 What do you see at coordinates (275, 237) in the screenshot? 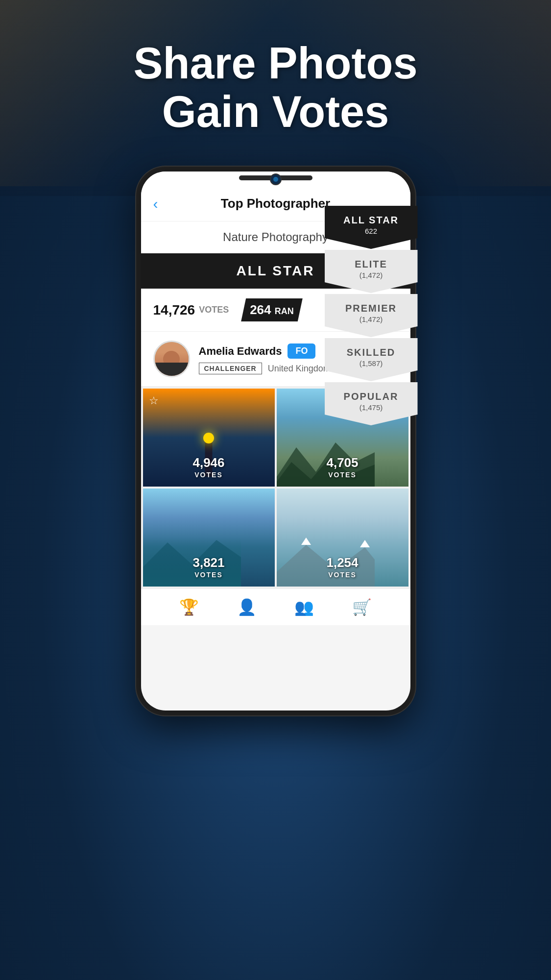
I see `category-label: Nature Photography` at bounding box center [275, 237].